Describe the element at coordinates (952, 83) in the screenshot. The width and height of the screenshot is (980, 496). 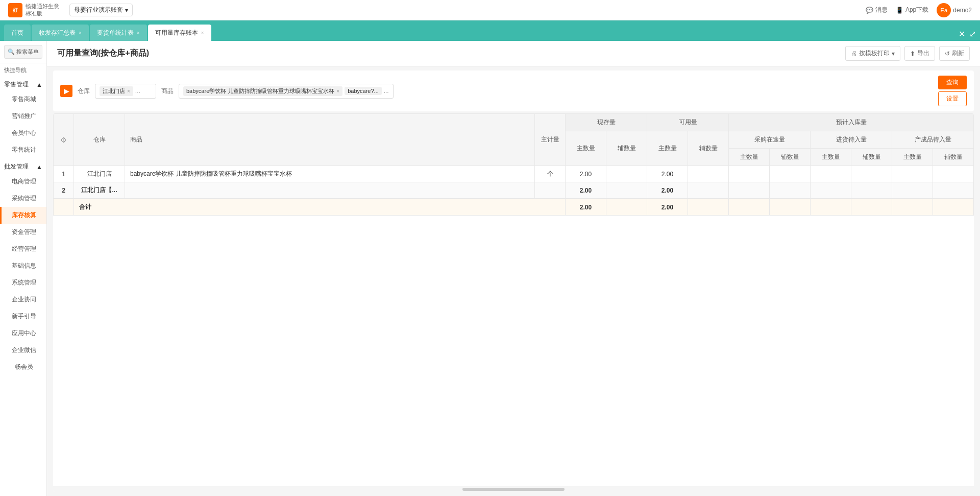
I see `query-btn: 查询` at that location.